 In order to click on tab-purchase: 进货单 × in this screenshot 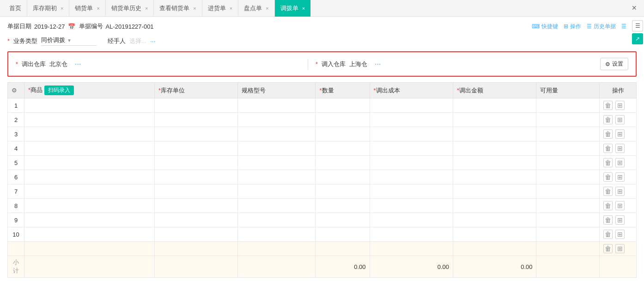, I will do `click(220, 8)`.